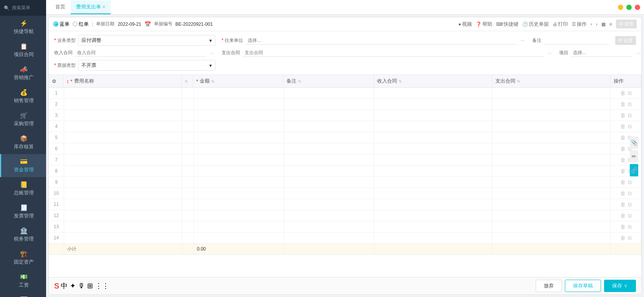 Image resolution: width=644 pixels, height=297 pixels. Describe the element at coordinates (23, 73) in the screenshot. I see `sidebar-item-marketing: 📣营销推广` at that location.